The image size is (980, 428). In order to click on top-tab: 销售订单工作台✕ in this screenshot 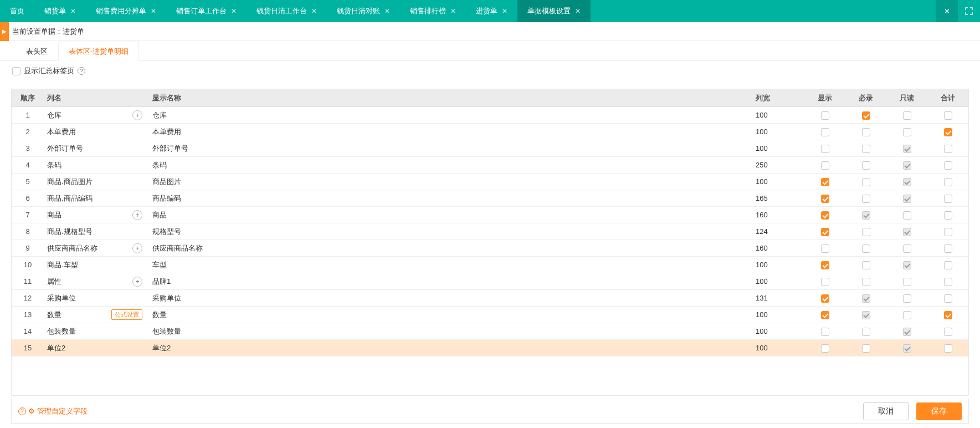, I will do `click(206, 11)`.